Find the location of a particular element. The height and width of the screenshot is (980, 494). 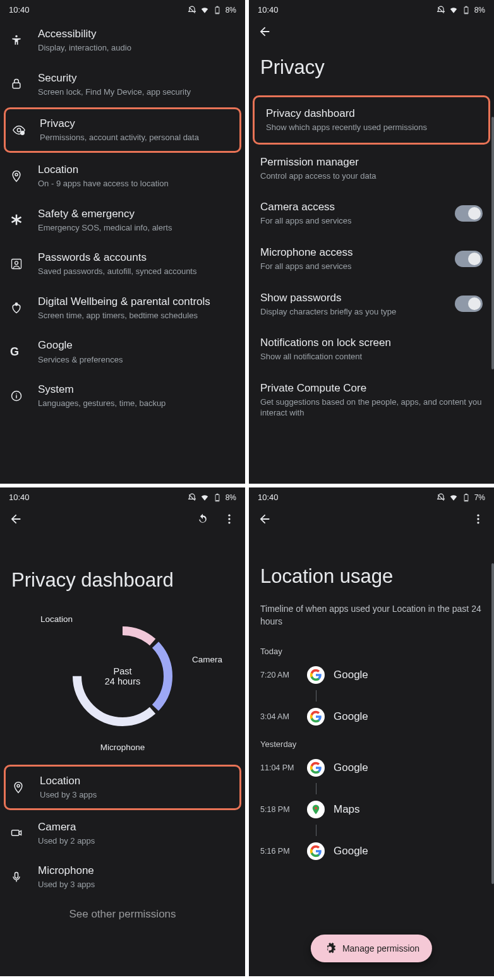

battery-text: 7% is located at coordinates (480, 498).